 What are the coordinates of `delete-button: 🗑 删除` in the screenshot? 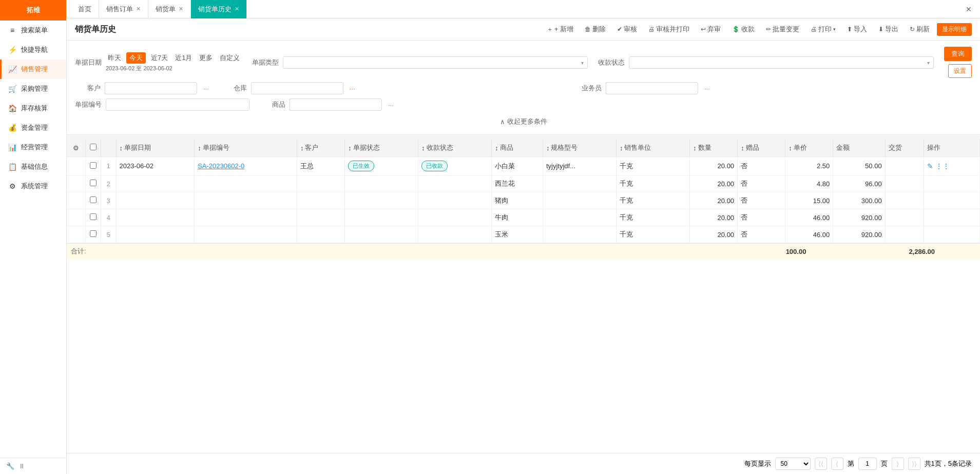 It's located at (595, 29).